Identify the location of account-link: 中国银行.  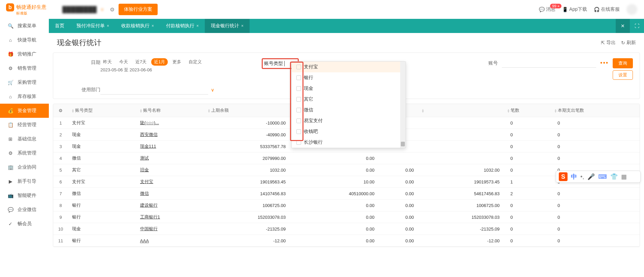
(170, 229).